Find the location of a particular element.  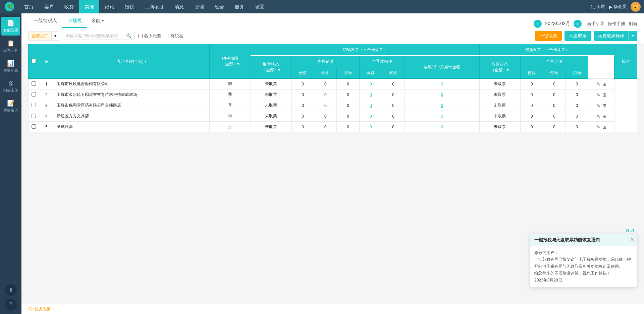

nav-settings: 设置 is located at coordinates (260, 7).